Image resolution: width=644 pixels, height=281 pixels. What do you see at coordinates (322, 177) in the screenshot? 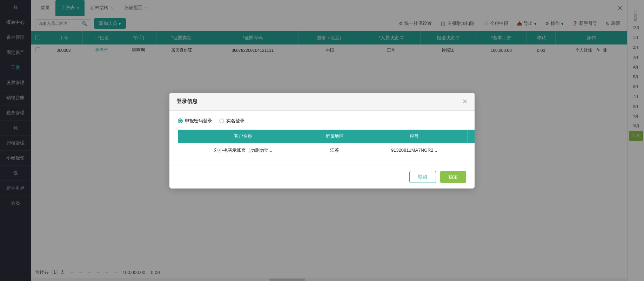
I see `modal-footer: 取消 确定` at bounding box center [322, 177].